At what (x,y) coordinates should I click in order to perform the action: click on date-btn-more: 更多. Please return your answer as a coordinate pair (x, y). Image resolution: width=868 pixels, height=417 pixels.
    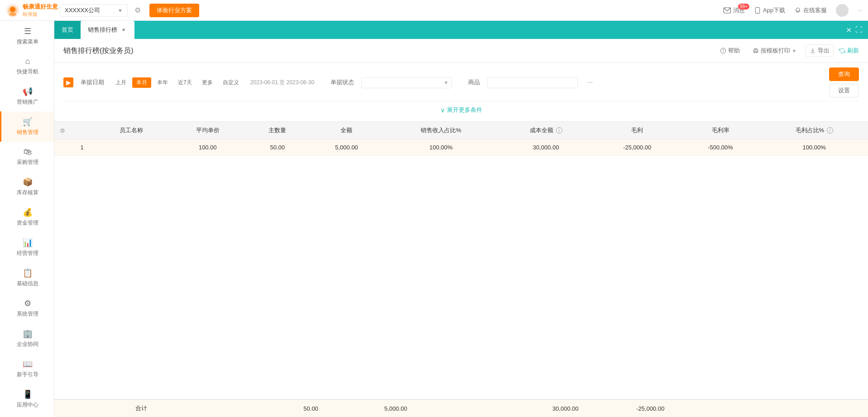
    Looking at the image, I should click on (207, 82).